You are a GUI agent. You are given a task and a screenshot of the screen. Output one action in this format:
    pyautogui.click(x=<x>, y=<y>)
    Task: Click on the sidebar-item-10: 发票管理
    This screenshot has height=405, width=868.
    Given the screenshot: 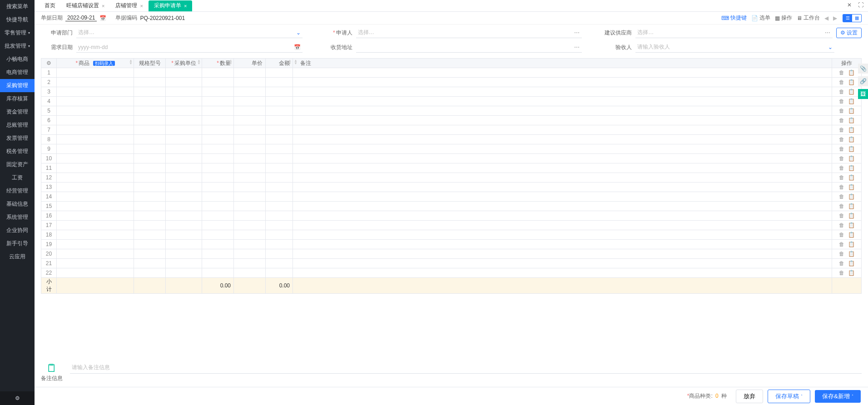 What is the action you would take?
    pyautogui.click(x=17, y=138)
    